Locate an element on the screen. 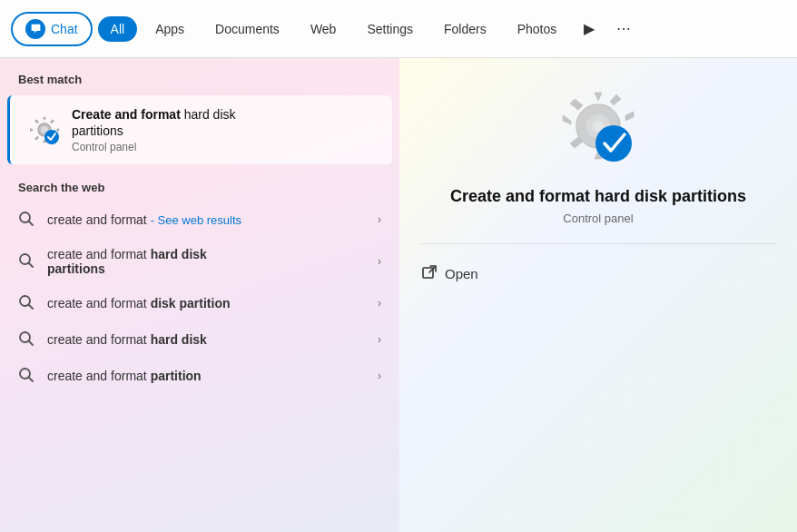 The height and width of the screenshot is (532, 797). search-result-5: create and format partition › is located at coordinates (200, 376).